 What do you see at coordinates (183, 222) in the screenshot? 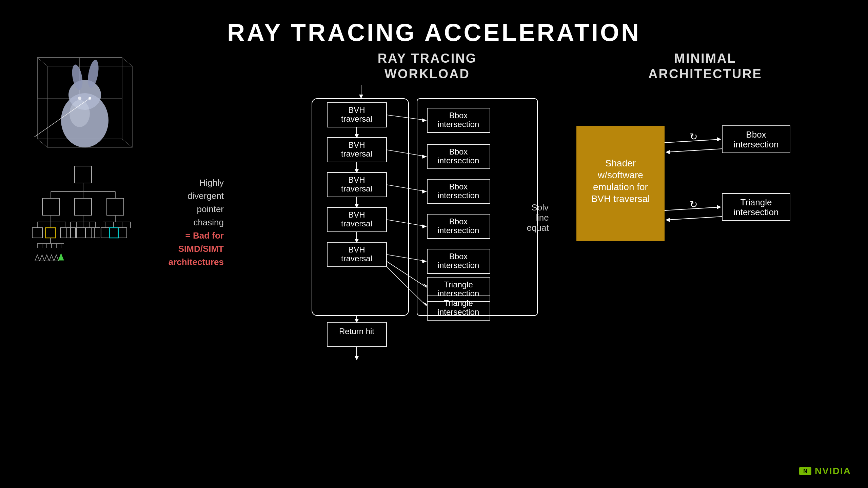
I see `divergent-label: Highly divergent pointer chasing = Bad f…` at bounding box center [183, 222].